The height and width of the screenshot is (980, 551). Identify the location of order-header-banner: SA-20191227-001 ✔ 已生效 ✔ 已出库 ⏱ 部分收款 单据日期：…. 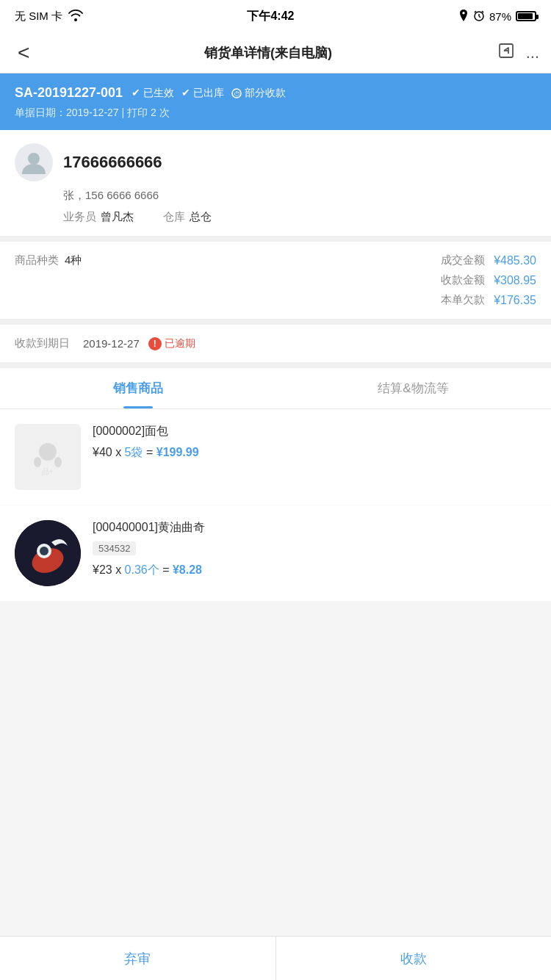
(276, 101).